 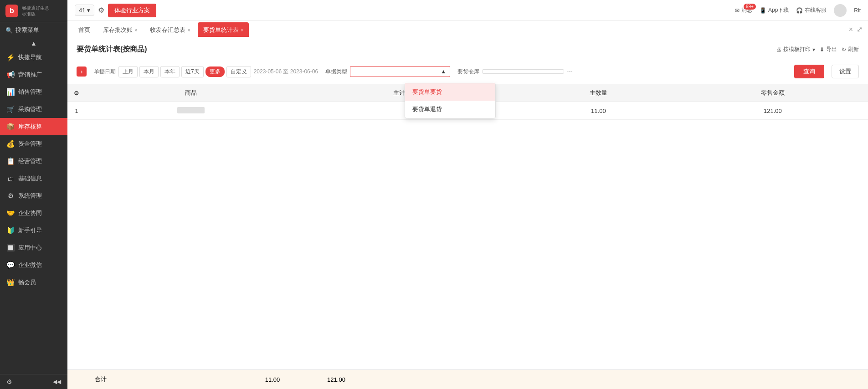 I want to click on export-btn: ⬇ 导出, so click(x=828, y=49).